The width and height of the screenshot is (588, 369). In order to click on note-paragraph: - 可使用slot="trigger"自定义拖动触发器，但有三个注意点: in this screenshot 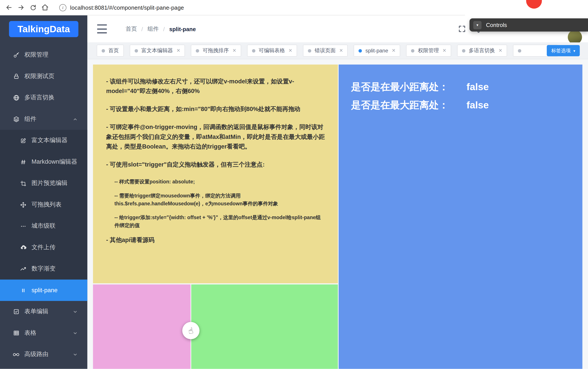, I will do `click(217, 165)`.